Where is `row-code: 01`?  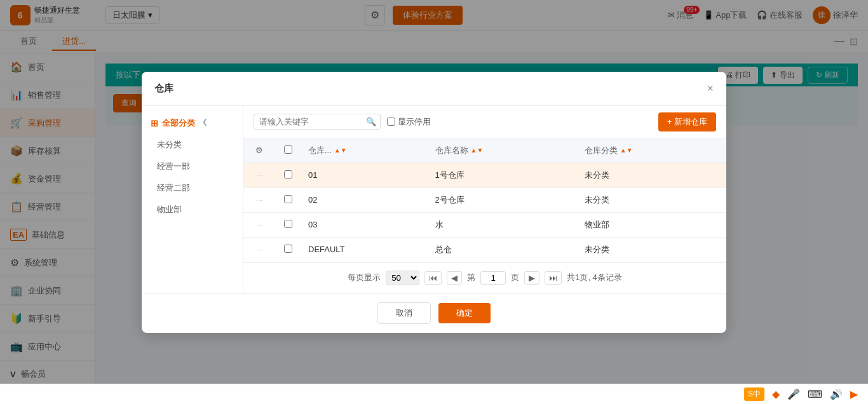 row-code: 01 is located at coordinates (364, 175).